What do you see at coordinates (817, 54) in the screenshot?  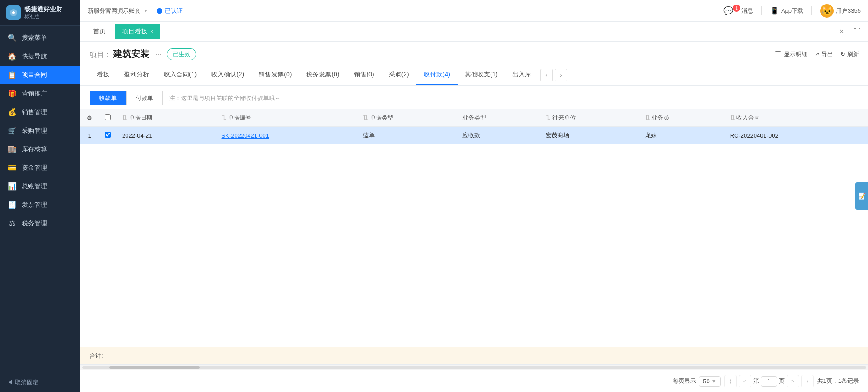 I see `export-icon: ↗` at bounding box center [817, 54].